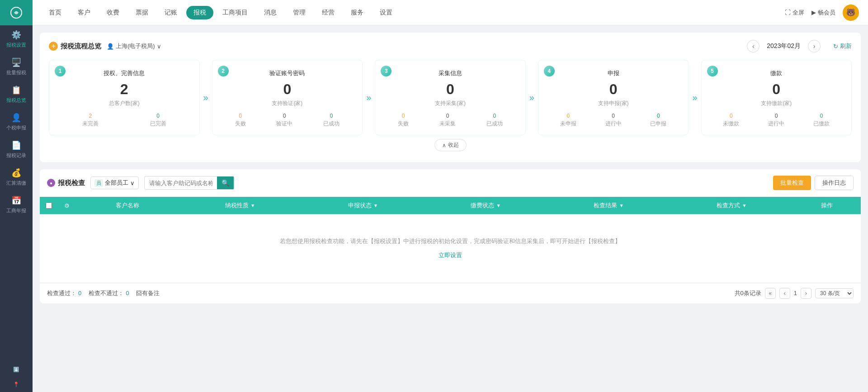  Describe the element at coordinates (16, 62) in the screenshot. I see `monitor-icon: 🖥️` at that location.